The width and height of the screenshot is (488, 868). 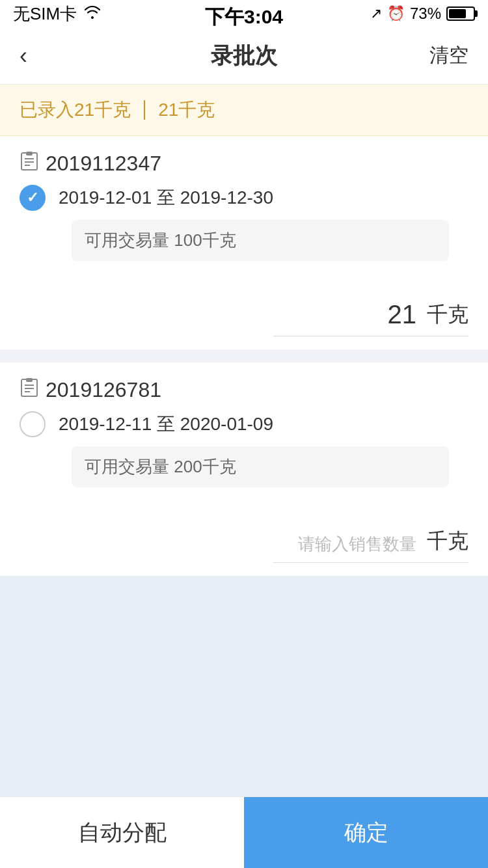 I want to click on bottom-bar: 自动分配 确定, so click(x=244, y=832).